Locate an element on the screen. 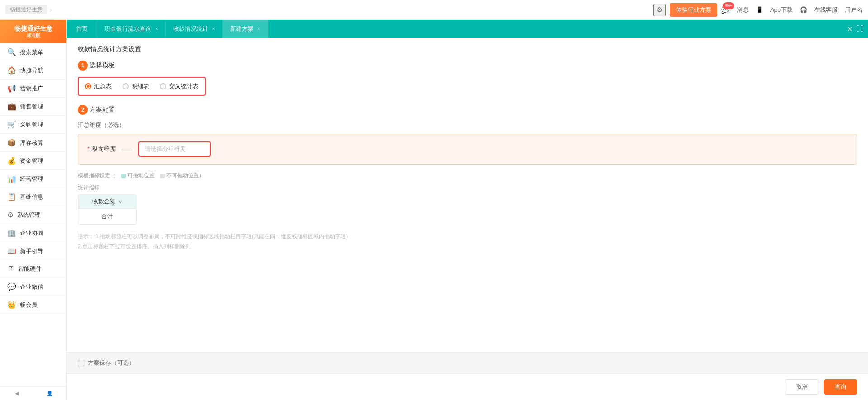  sidebar-label-enterprise: 企业协同 is located at coordinates (32, 233).